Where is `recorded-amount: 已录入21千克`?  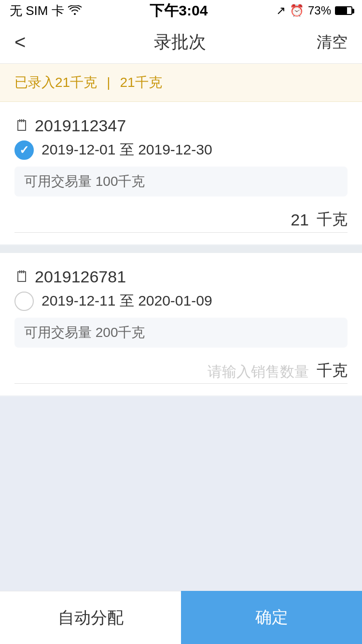 recorded-amount: 已录入21千克 is located at coordinates (56, 83).